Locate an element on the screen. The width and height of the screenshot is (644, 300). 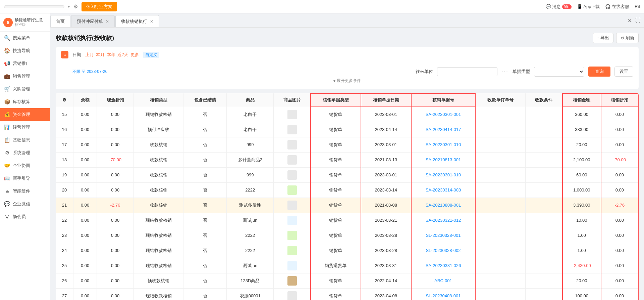
write_off_amount-cell: 1.00 is located at coordinates (582, 235).